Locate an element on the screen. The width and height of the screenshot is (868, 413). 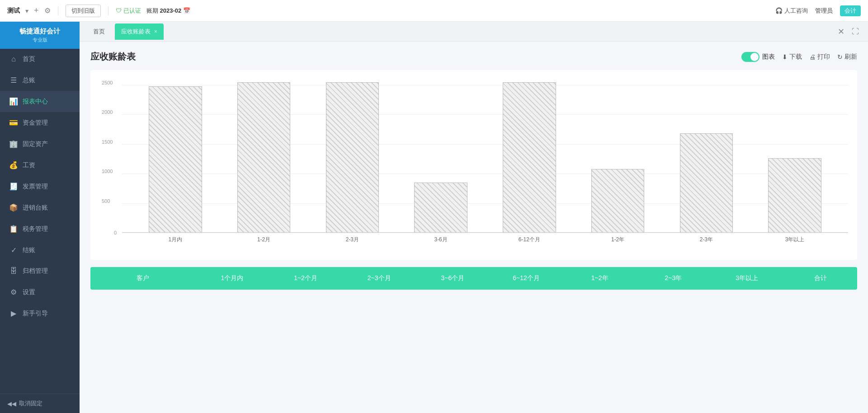
sidebar-item-reports: 📊 报表中心 is located at coordinates (40, 101).